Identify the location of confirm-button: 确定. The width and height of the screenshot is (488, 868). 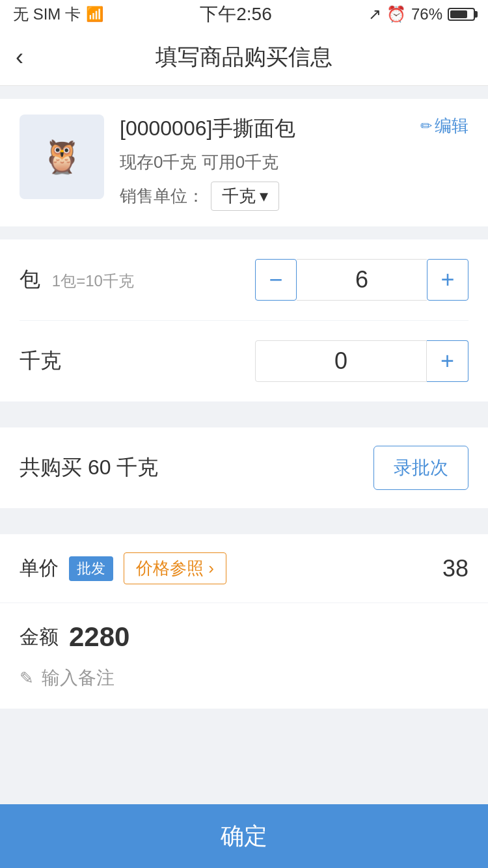
(244, 836).